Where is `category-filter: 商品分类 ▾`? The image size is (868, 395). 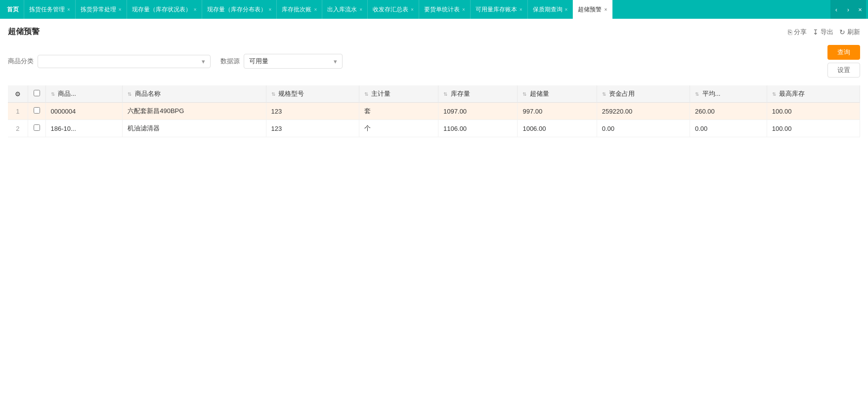 category-filter: 商品分类 ▾ is located at coordinates (109, 61).